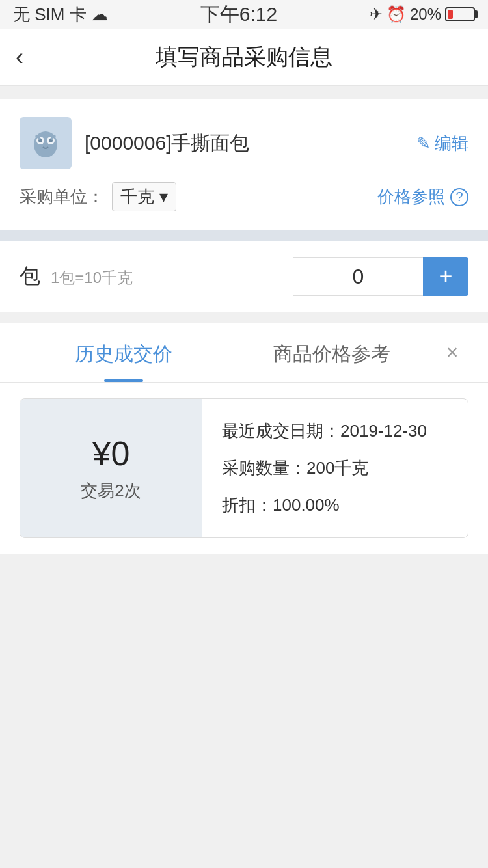 This screenshot has width=488, height=868. What do you see at coordinates (244, 197) in the screenshot?
I see `product-unit-row: 采购单位： 千克 ▾ 价格参照 ?` at bounding box center [244, 197].